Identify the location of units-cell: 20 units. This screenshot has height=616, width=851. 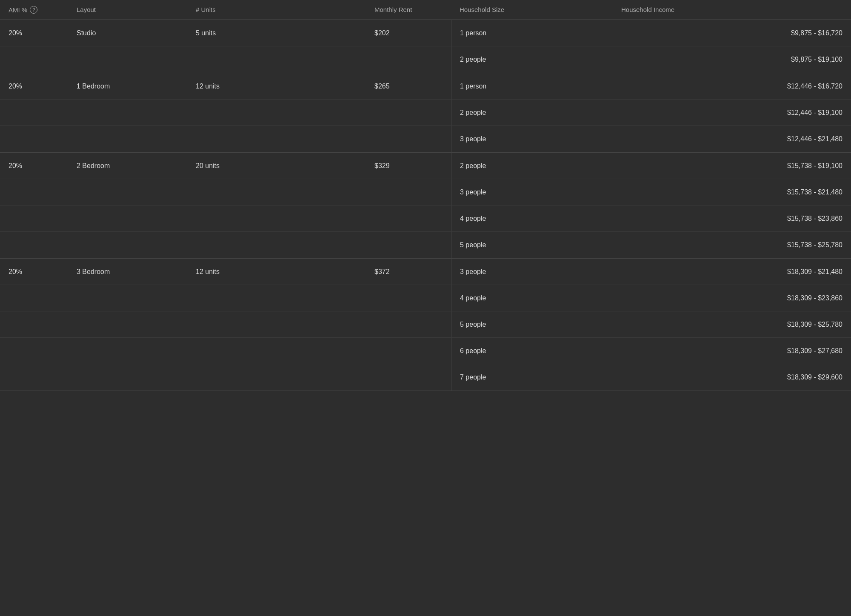
(277, 166).